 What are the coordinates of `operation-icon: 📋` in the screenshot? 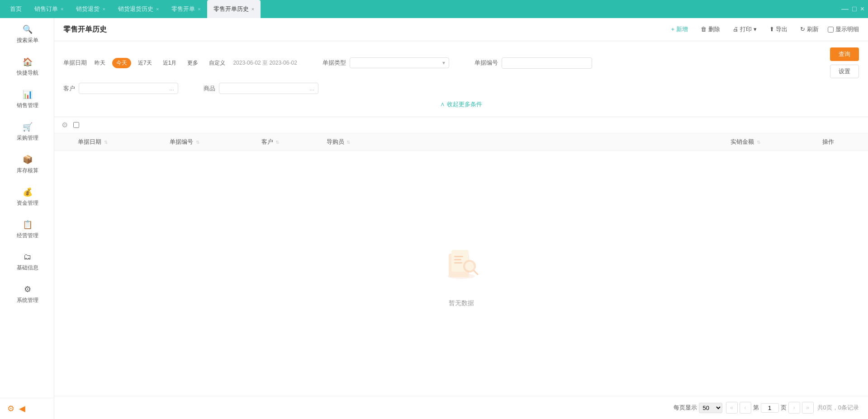 It's located at (28, 225).